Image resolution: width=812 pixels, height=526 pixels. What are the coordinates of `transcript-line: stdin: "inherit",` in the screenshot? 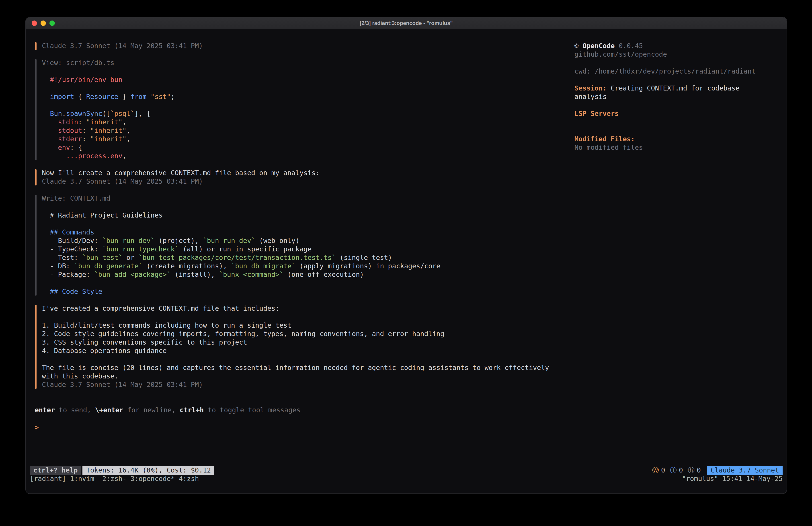 It's located at (301, 122).